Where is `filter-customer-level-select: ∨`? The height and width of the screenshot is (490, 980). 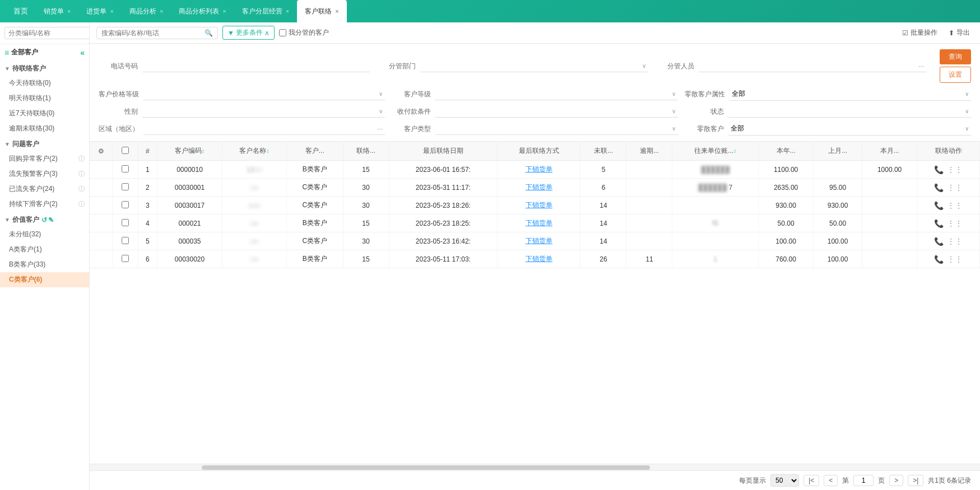 filter-customer-level-select: ∨ is located at coordinates (557, 94).